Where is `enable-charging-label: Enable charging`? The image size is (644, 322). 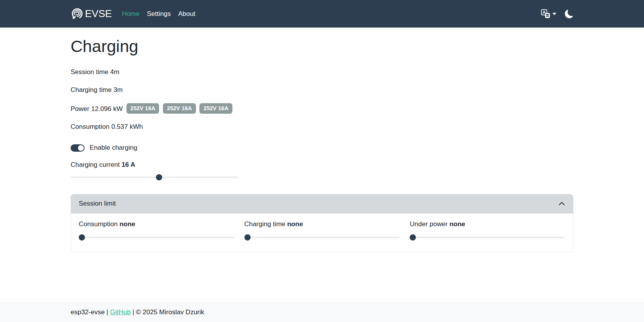
enable-charging-label: Enable charging is located at coordinates (113, 148).